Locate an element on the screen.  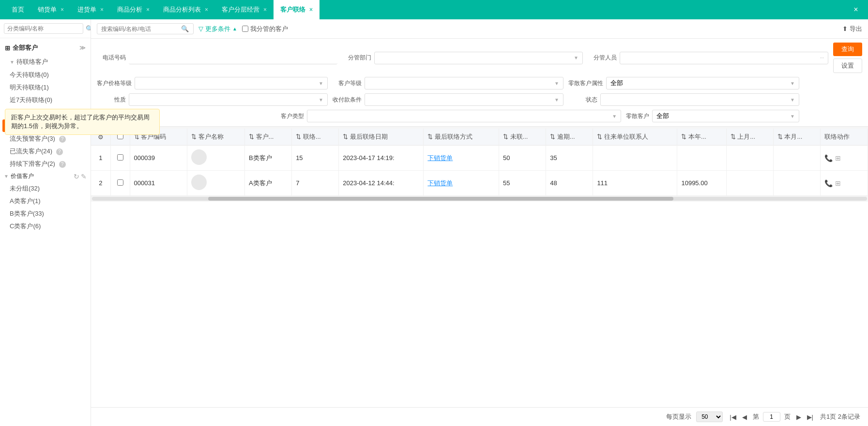
row-1-checkbox is located at coordinates (120, 158).